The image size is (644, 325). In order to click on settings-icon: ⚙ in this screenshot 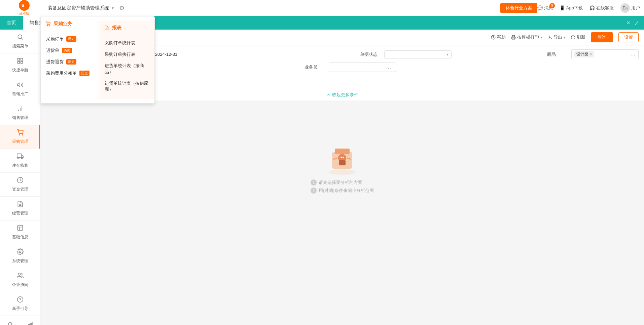, I will do `click(122, 8)`.